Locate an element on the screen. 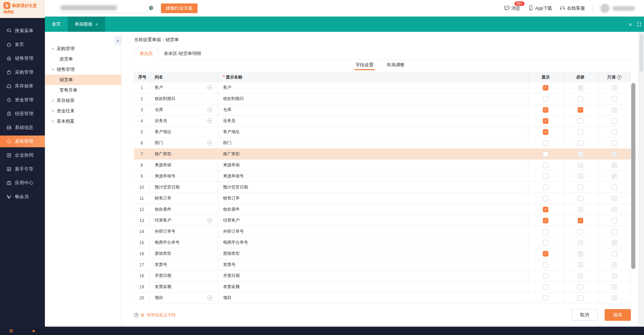 The width and height of the screenshot is (644, 335). app-download-button: App下载 is located at coordinates (540, 8).